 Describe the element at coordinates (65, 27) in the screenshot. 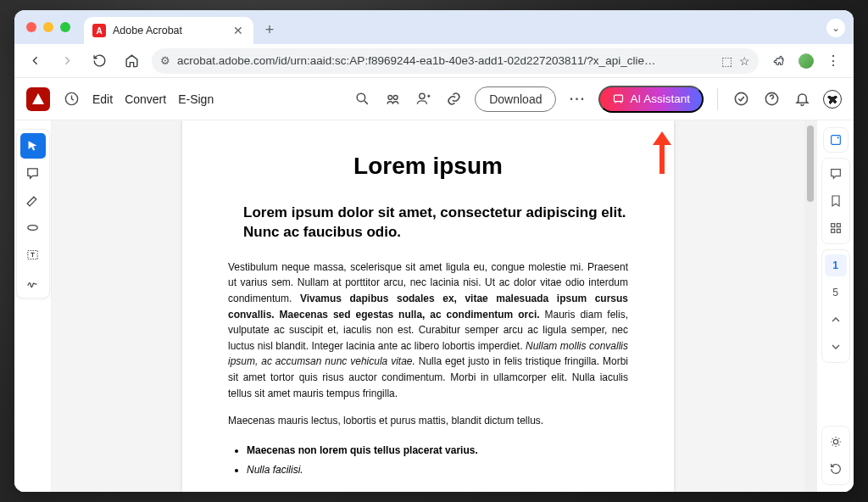

I see `maximize-window-button` at that location.